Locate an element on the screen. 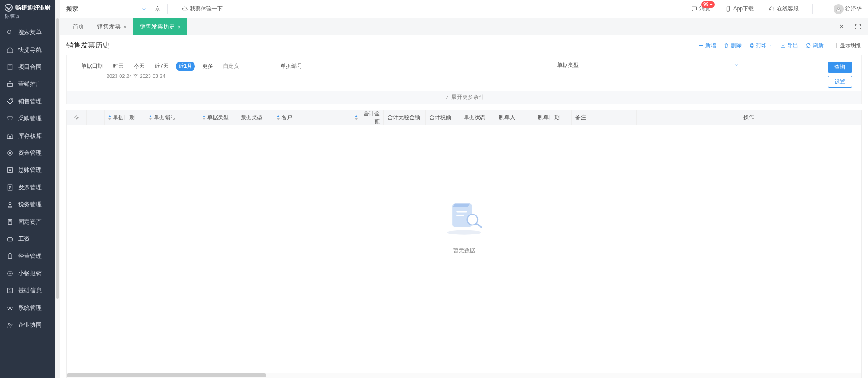 The height and width of the screenshot is (378, 868). brand-edition: 标准版 is located at coordinates (30, 16).